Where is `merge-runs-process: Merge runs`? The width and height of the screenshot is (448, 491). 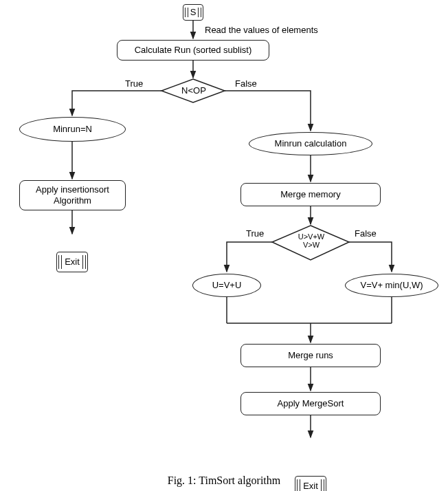
merge-runs-process: Merge runs is located at coordinates (311, 356).